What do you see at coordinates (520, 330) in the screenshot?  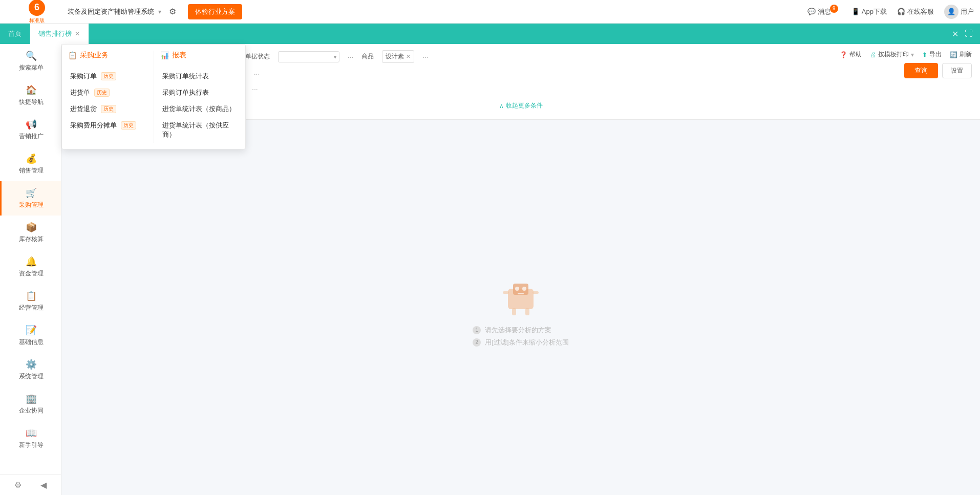 I see `empty-step-1: 1 请先选择要分析的方案` at bounding box center [520, 330].